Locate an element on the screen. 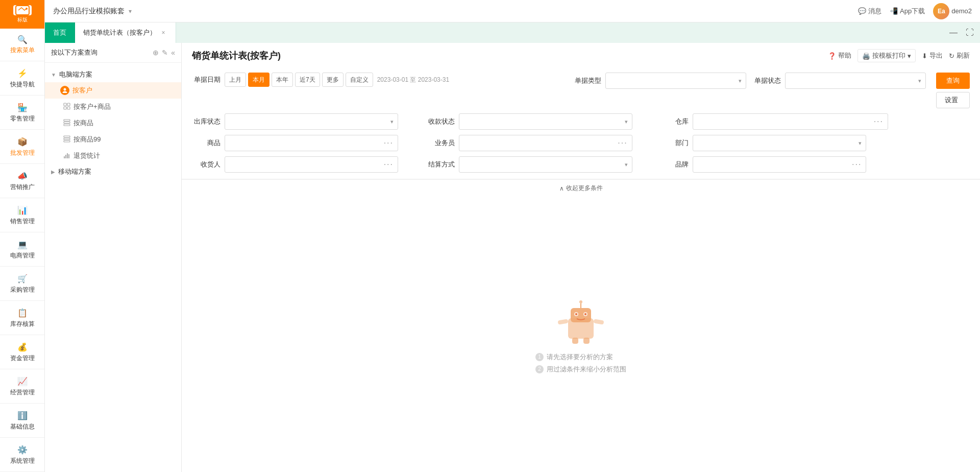 The width and height of the screenshot is (980, 472). date-btn-more: 更多 is located at coordinates (333, 80).